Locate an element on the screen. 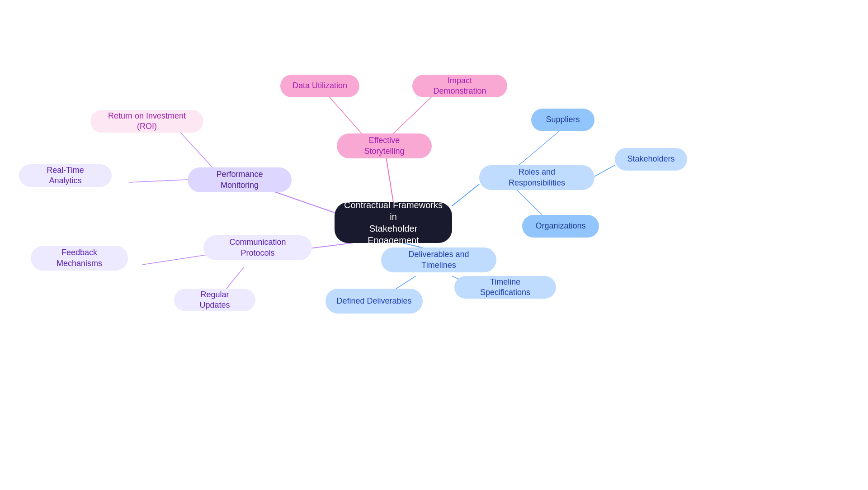 This screenshot has width=868, height=490. real-time-analytics-label: Real-Time Analytics is located at coordinates (65, 176).